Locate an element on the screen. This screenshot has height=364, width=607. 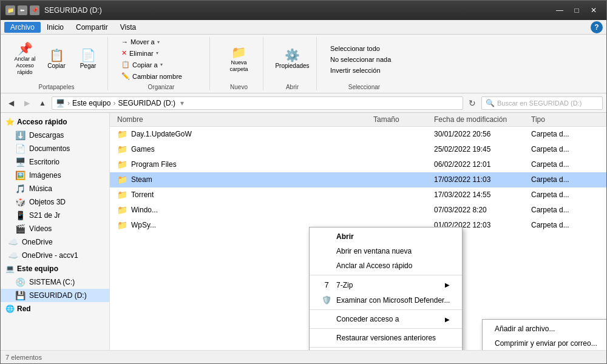
cambiar-nombre-button: ✏️ Cambiar nombre is located at coordinates (161, 76).